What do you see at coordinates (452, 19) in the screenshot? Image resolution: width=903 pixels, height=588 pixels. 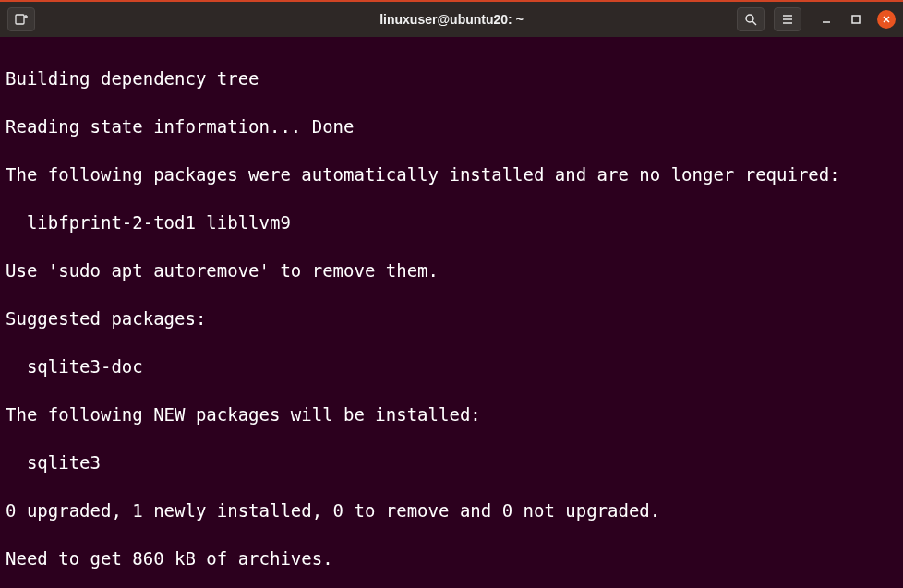 I see `titlebar: linuxuser@ubuntu20: ~` at bounding box center [452, 19].